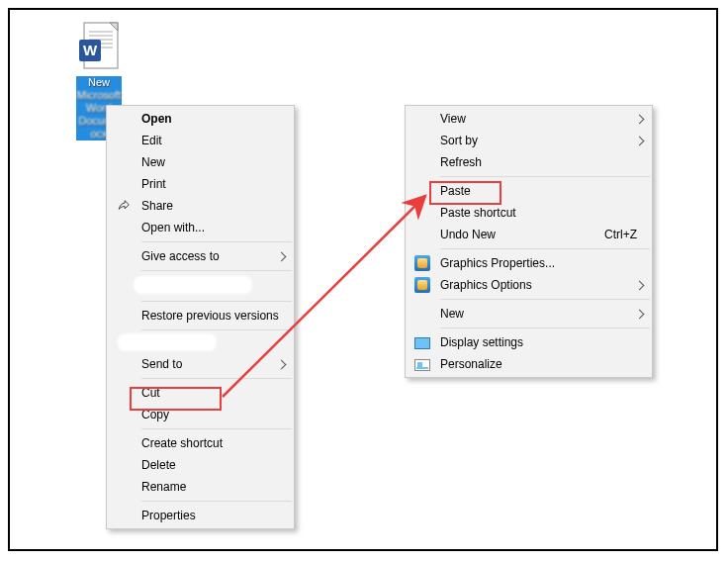 The width and height of the screenshot is (728, 561). What do you see at coordinates (200, 256) in the screenshot?
I see `menu-item-give-access-to: Give access to` at bounding box center [200, 256].